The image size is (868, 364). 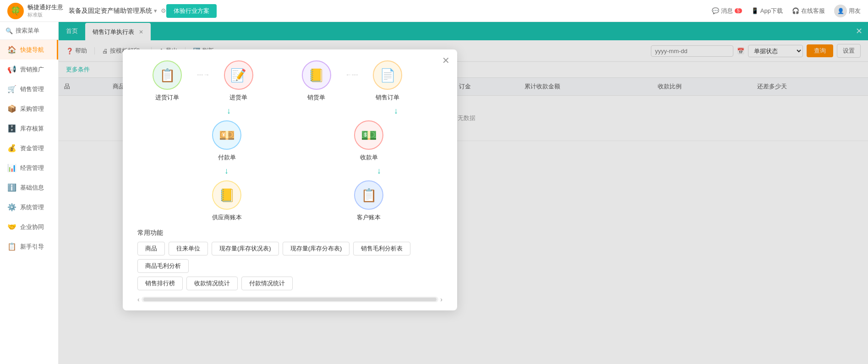 What do you see at coordinates (229, 111) in the screenshot?
I see `arrow-down-purchase: ↓` at bounding box center [229, 111].